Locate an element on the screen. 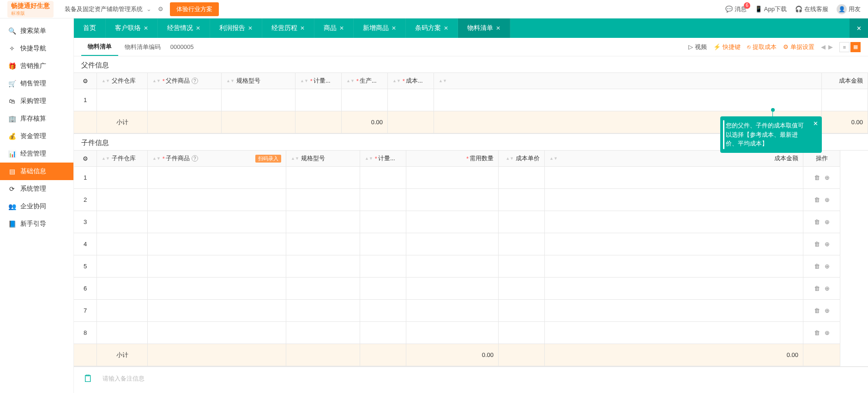 The height and width of the screenshot is (393, 868). parent-amount-cell is located at coordinates (845, 100).